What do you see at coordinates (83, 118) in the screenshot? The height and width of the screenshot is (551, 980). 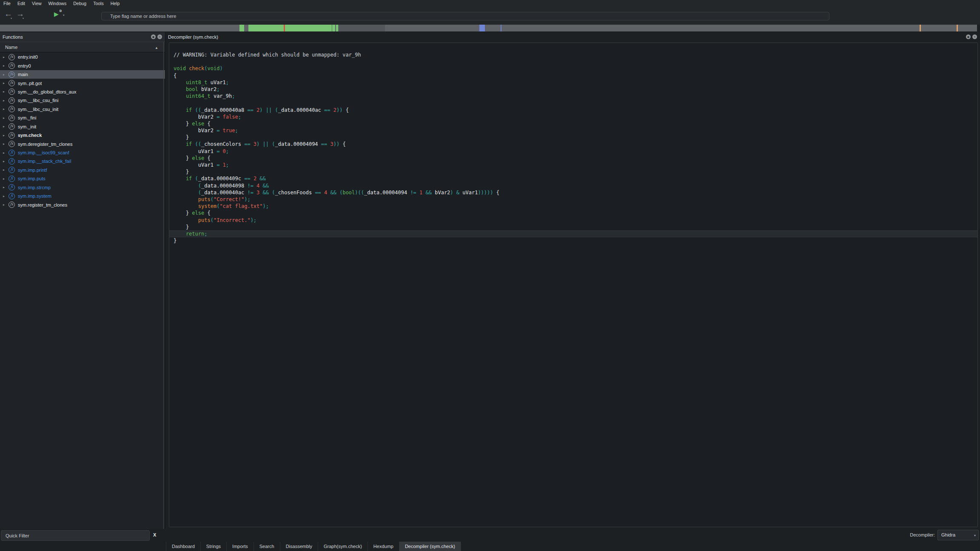 I see `function-row: ▸ƒxsym._fini` at bounding box center [83, 118].